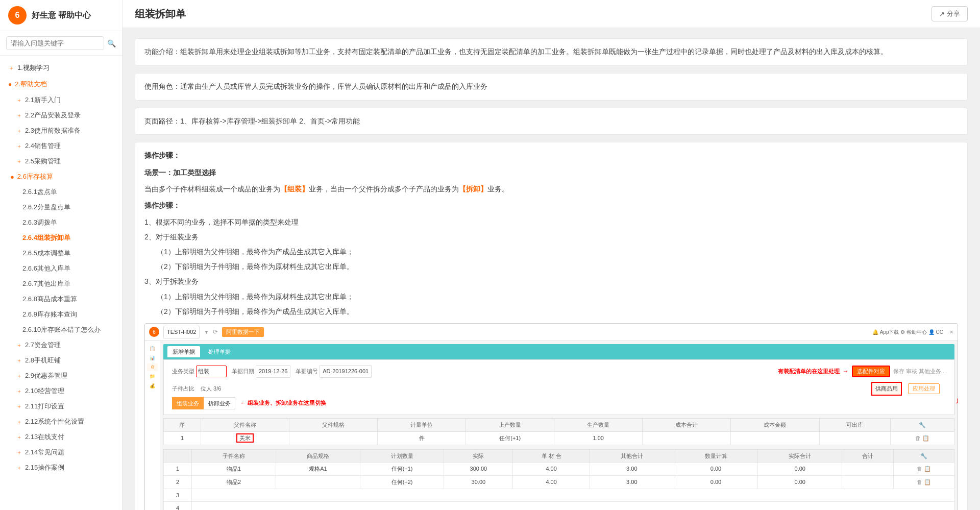 This screenshot has width=980, height=510. Describe the element at coordinates (245, 438) in the screenshot. I see `table1-input-name: 关米` at that location.